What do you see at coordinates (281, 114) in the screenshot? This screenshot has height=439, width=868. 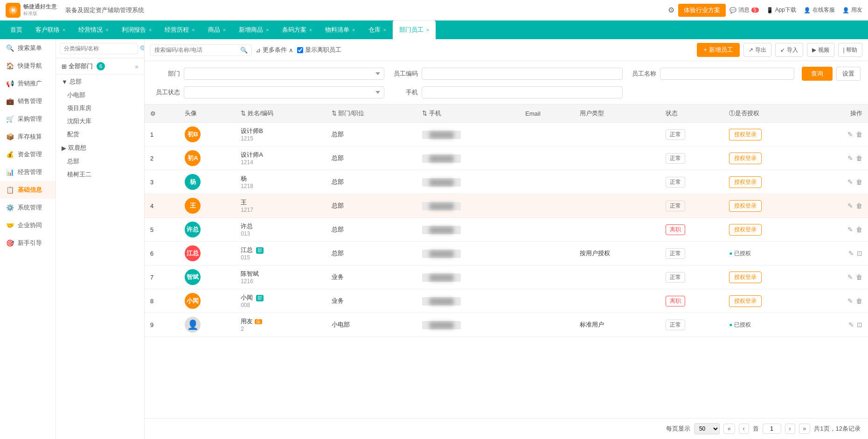 I see `col-name: ⇅ 姓名/编码` at bounding box center [281, 114].